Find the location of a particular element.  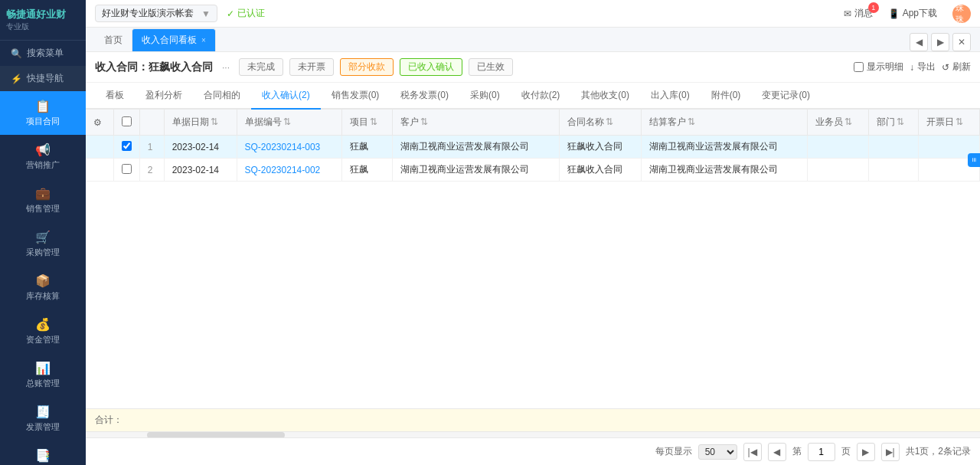

row-date: 2023-02-14 is located at coordinates (201, 170).